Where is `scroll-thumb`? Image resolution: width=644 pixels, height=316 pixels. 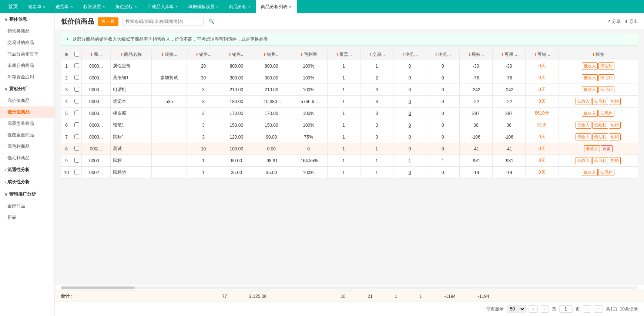 scroll-thumb is located at coordinates (98, 288).